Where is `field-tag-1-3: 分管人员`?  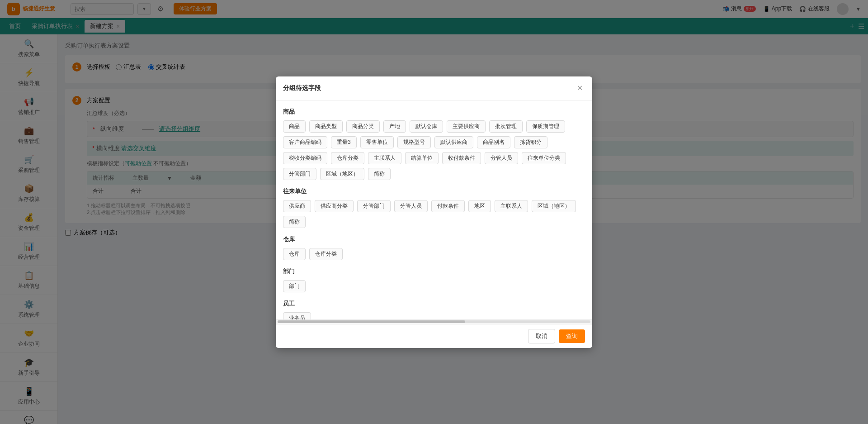
field-tag-1-3: 分管人员 is located at coordinates (411, 206).